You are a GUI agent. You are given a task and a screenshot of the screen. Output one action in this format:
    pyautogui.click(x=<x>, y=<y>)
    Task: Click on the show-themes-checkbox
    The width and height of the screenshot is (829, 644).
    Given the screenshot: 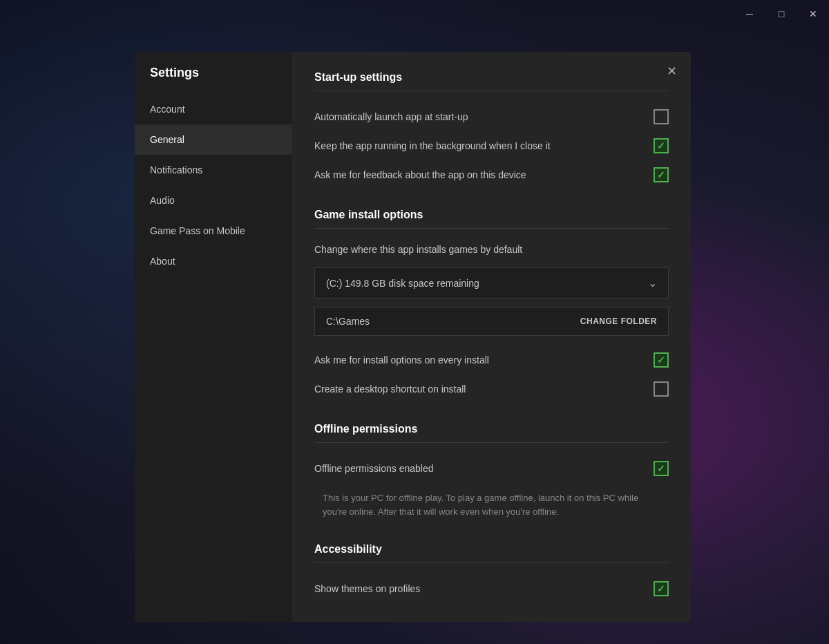 What is the action you would take?
    pyautogui.click(x=661, y=589)
    